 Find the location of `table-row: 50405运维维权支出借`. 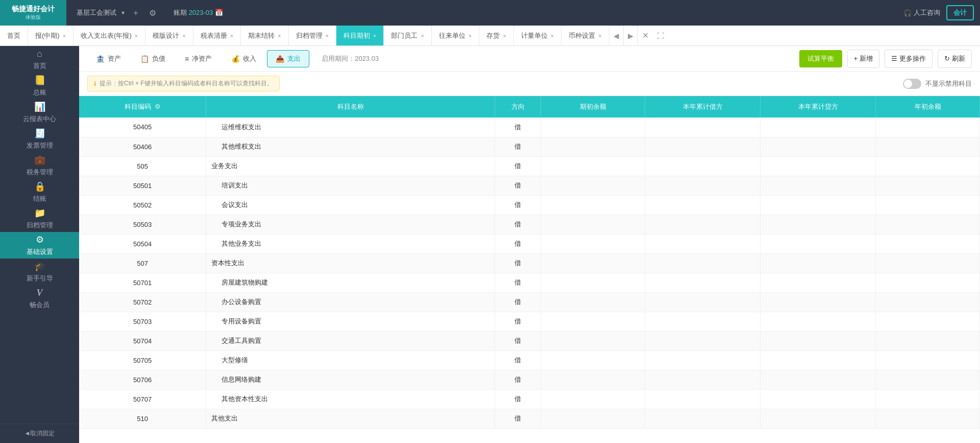

table-row: 50405运维维权支出借 is located at coordinates (530, 127).